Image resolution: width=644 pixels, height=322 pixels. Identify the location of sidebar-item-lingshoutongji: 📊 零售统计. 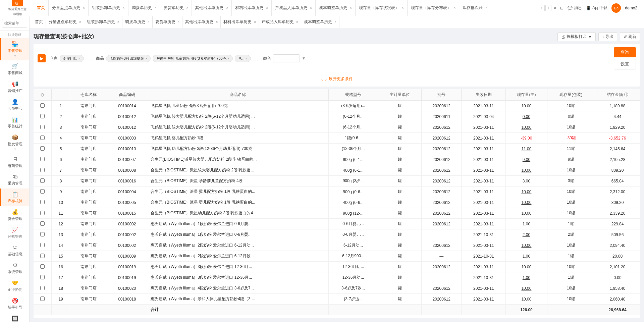
(15, 123).